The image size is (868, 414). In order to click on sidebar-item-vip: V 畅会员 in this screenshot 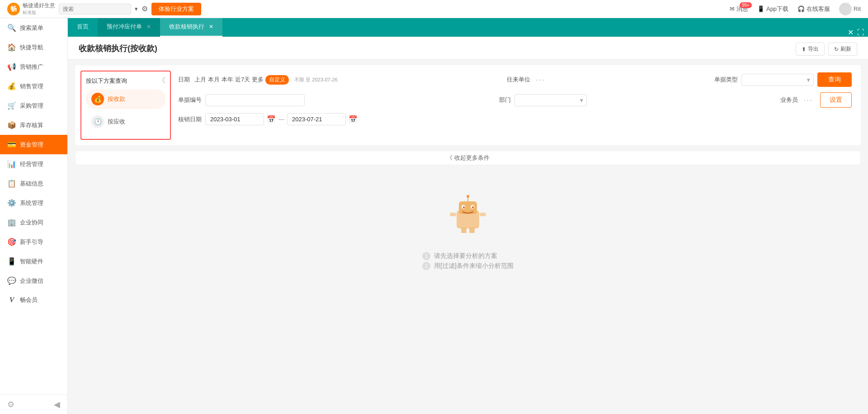, I will do `click(33, 300)`.